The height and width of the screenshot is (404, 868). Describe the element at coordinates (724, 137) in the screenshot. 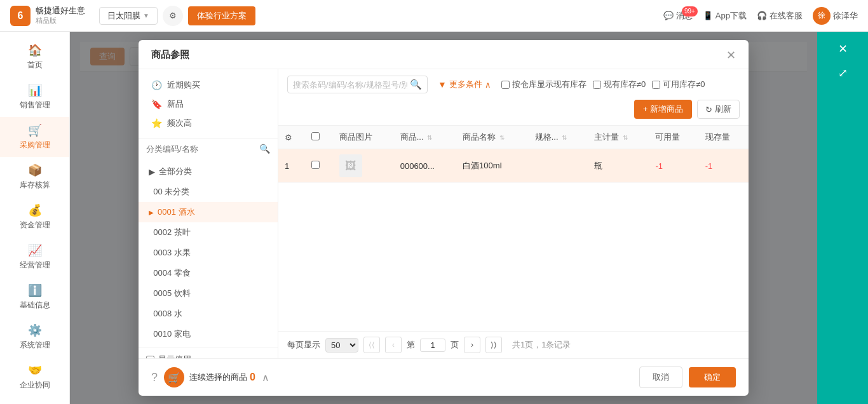

I see `col-stock: 现存量` at that location.